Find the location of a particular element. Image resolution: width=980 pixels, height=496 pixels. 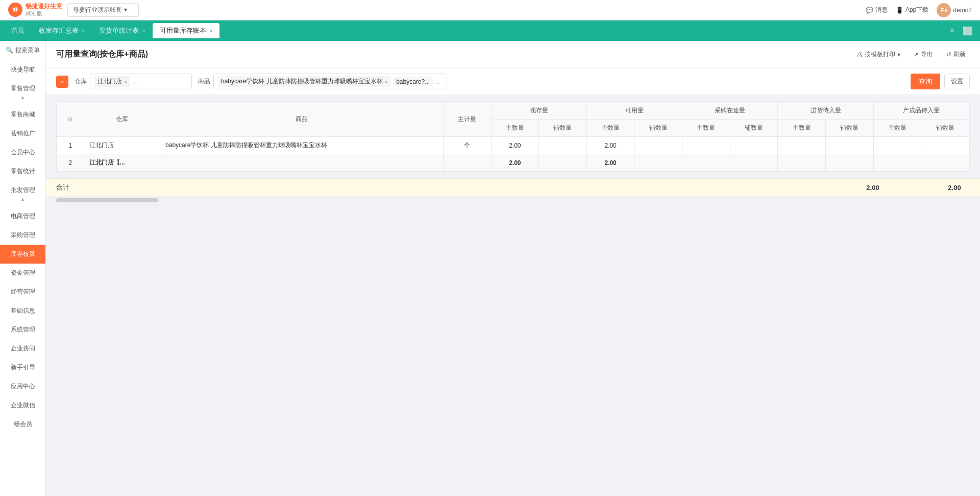

product-tag-1-close: × is located at coordinates (386, 82).